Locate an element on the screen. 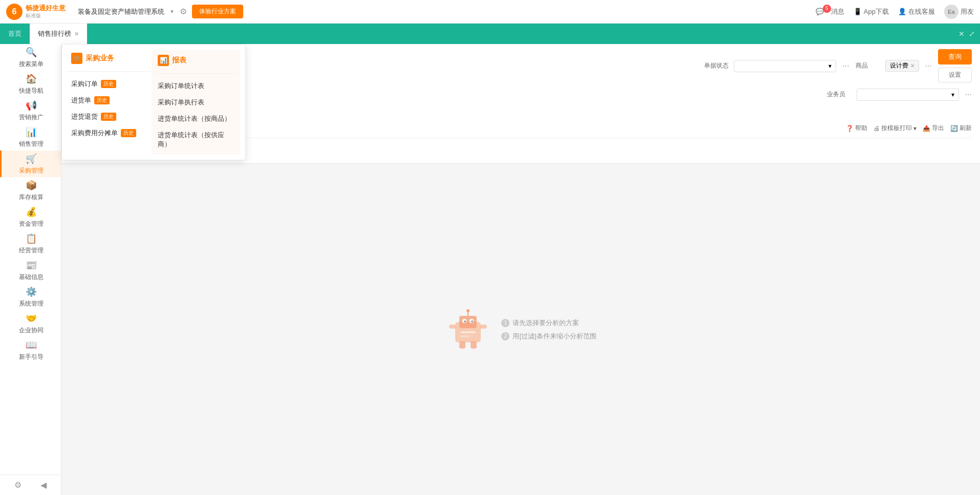  refresh-btn: 🔄 刷新 is located at coordinates (961, 128).